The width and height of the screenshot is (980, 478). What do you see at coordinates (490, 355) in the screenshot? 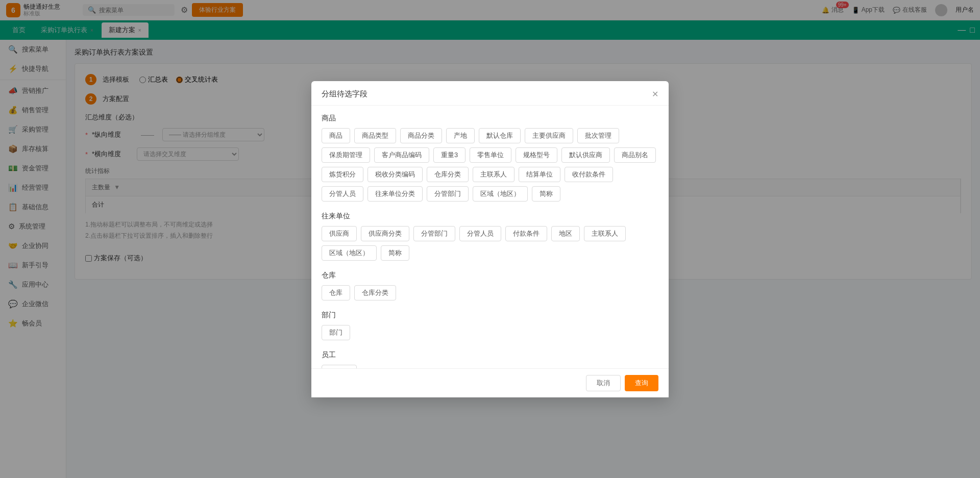
I see `field-group-employee-title: 员工` at bounding box center [490, 355].